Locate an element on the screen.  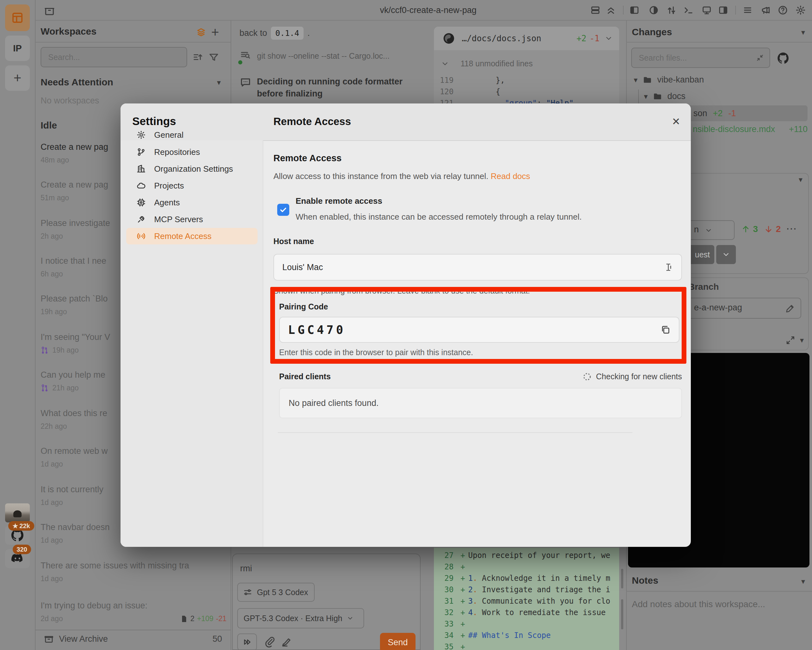
help-icon is located at coordinates (783, 10).